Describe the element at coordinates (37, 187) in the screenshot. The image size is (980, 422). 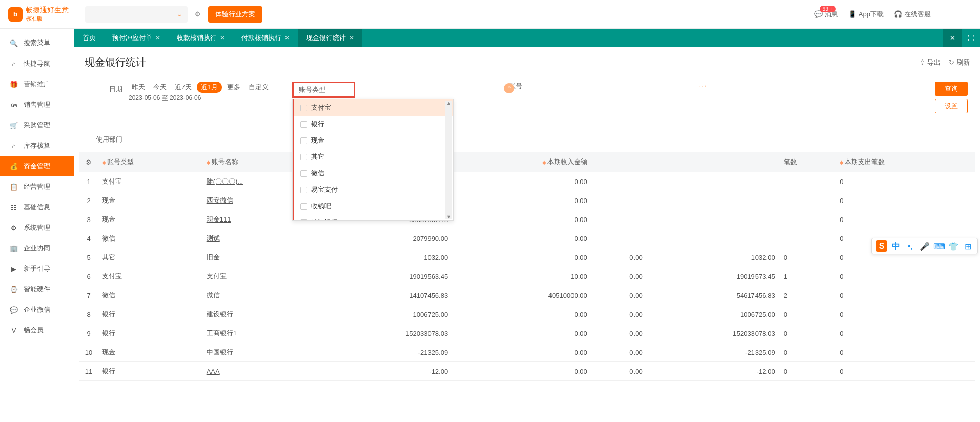
I see `sidebar-item-7: 📋经营管理` at that location.